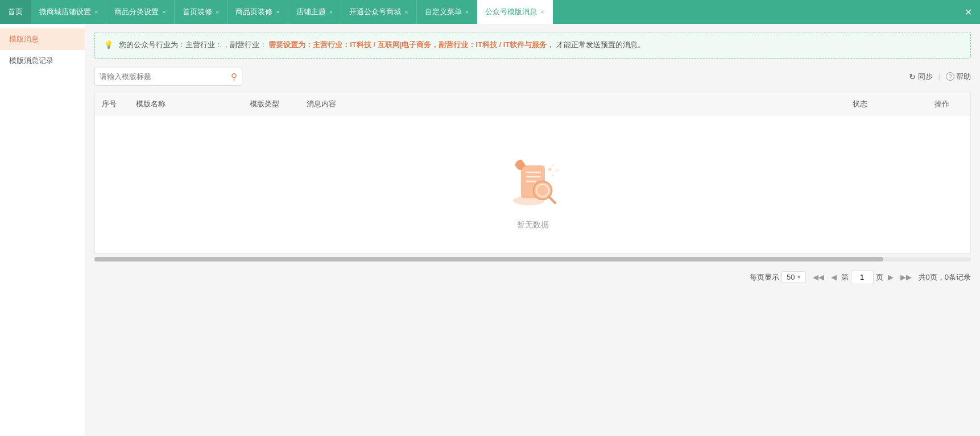  What do you see at coordinates (834, 277) in the screenshot?
I see `prev-page-button: ◀` at bounding box center [834, 277].